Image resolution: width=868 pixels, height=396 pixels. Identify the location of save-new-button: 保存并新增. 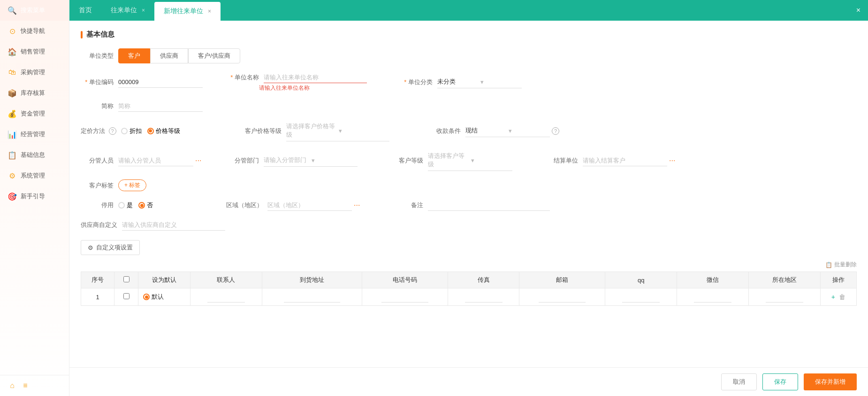
(830, 382).